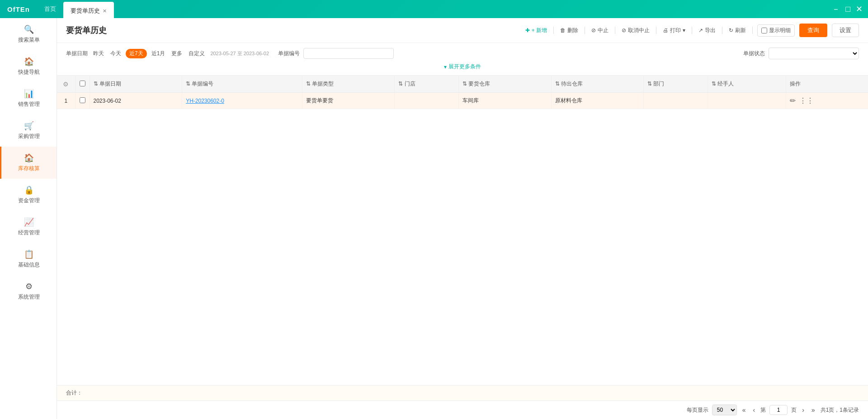  Describe the element at coordinates (778, 410) in the screenshot. I see `page-input` at that location.